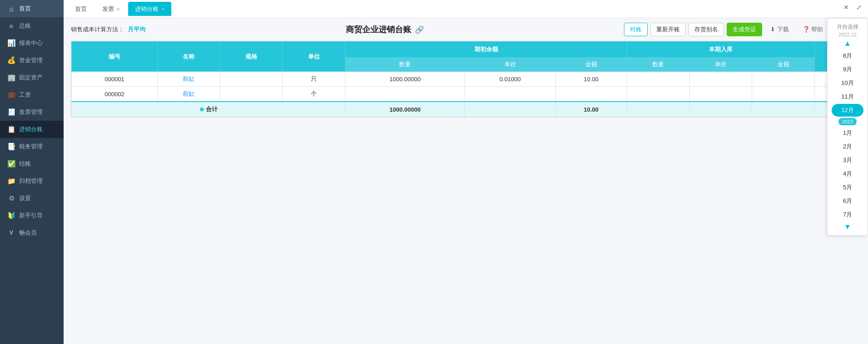 The height and width of the screenshot is (344, 868). I want to click on month-item-12: 12月, so click(848, 110).